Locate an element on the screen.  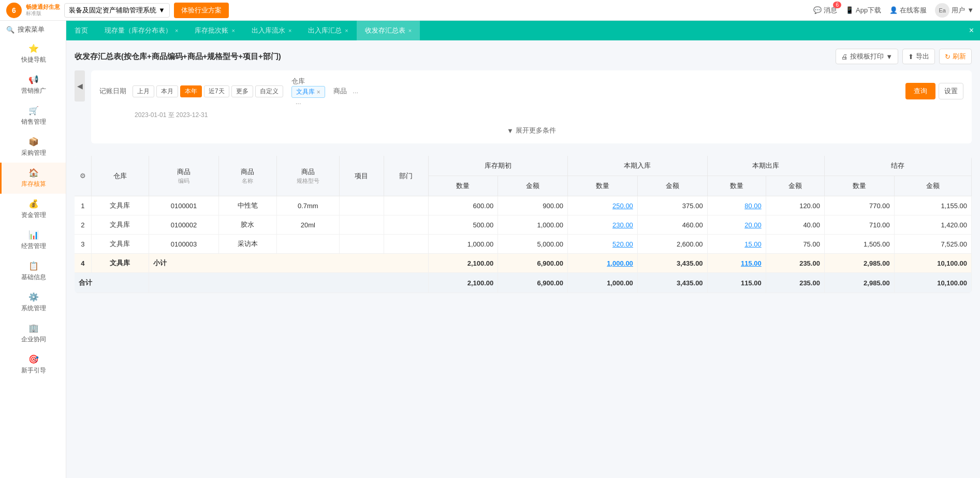
date-btn-last-month: 上月 is located at coordinates (143, 91).